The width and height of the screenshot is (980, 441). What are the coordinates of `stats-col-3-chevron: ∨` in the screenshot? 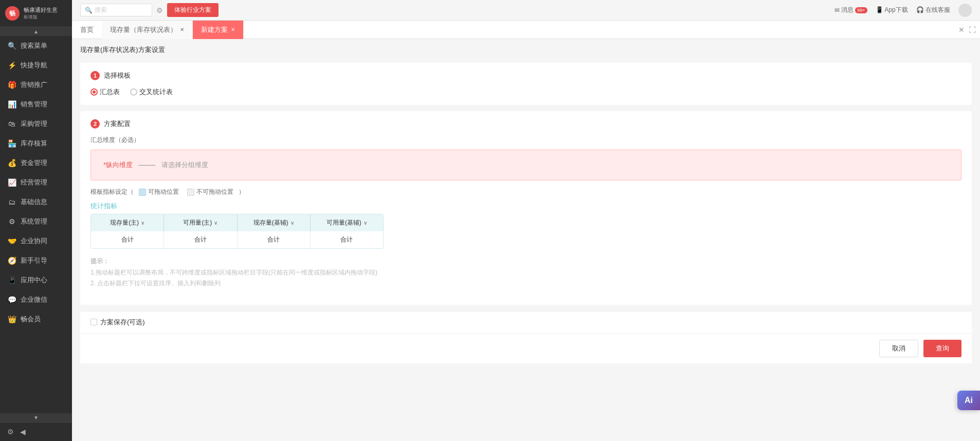 It's located at (365, 223).